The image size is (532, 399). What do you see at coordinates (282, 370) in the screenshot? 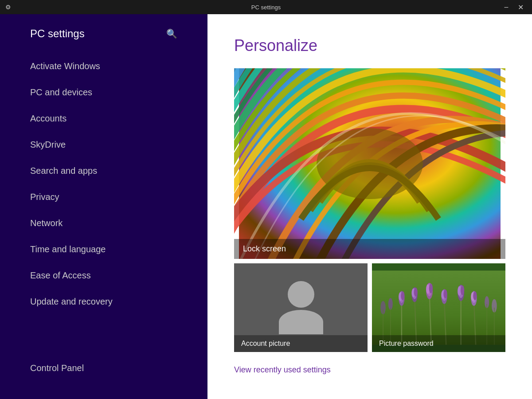
I see `view-recent-link: View recently used settings` at bounding box center [282, 370].